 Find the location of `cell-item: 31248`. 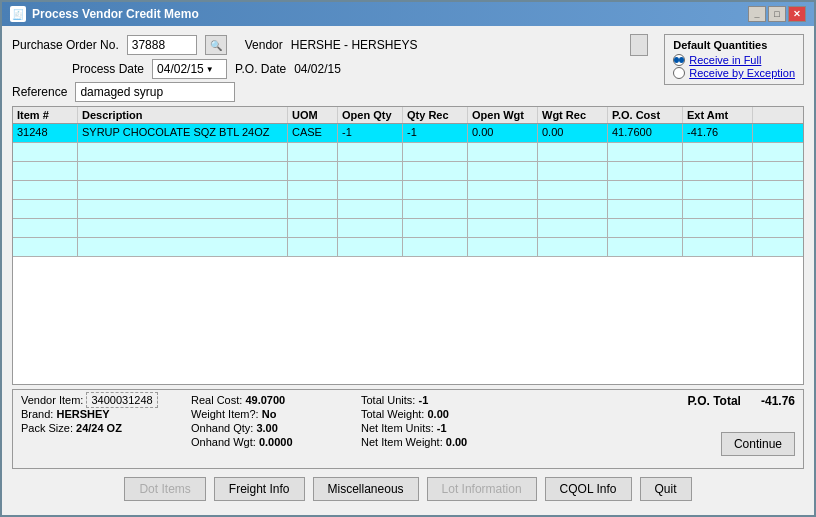

cell-item: 31248 is located at coordinates (46, 133).